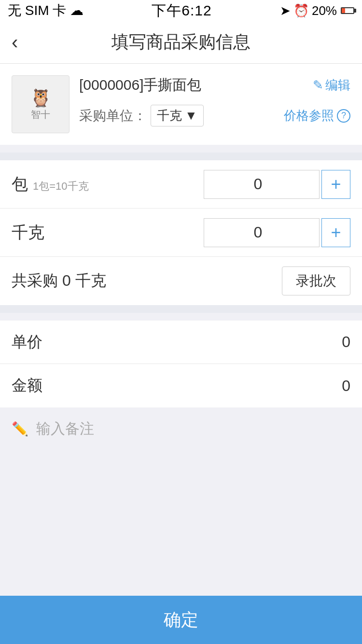 The image size is (362, 644). What do you see at coordinates (338, 85) in the screenshot?
I see `edit-label: 编辑` at bounding box center [338, 85].